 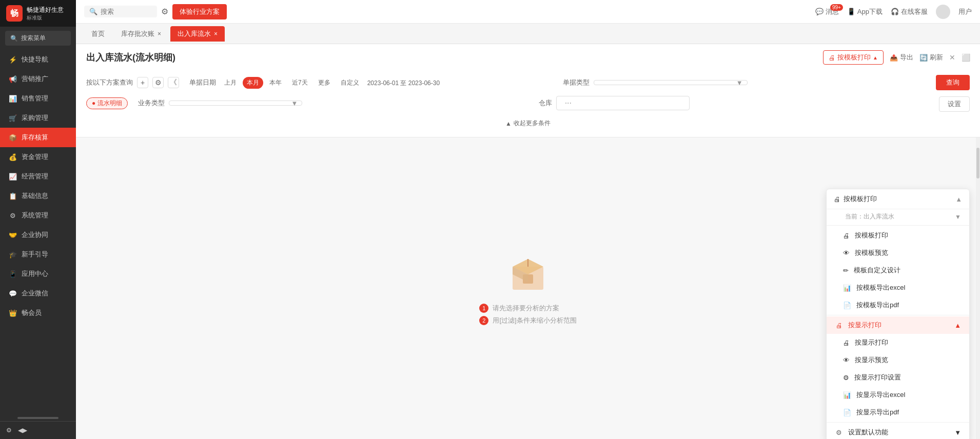 I want to click on sidebar-item-inventory: 📦 库存核算, so click(x=38, y=137).